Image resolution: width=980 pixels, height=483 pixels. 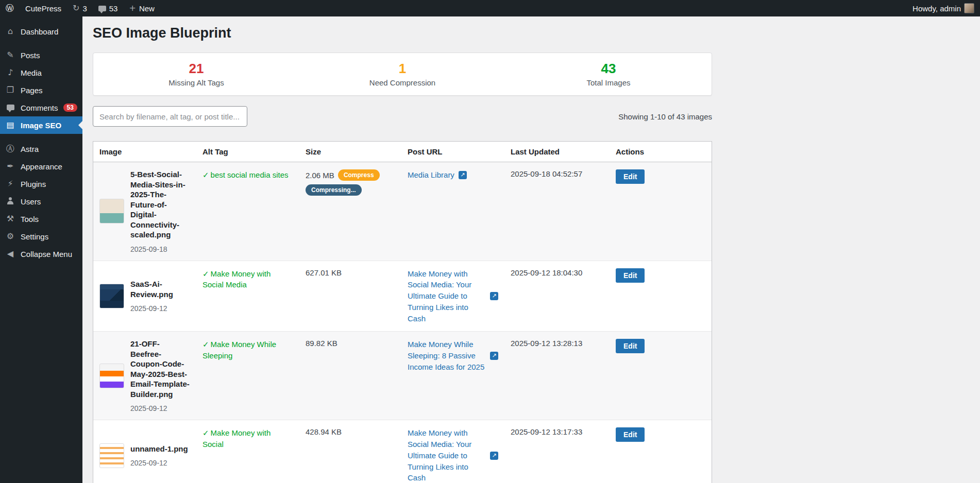 I want to click on site-name: CutePress, so click(x=43, y=8).